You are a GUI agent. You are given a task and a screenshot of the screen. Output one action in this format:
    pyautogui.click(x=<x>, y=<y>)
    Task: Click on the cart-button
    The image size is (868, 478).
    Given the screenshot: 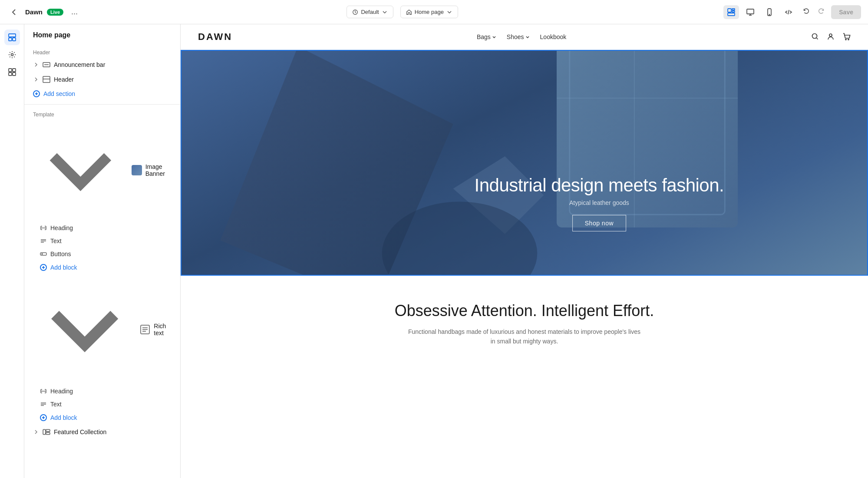 What is the action you would take?
    pyautogui.click(x=846, y=37)
    